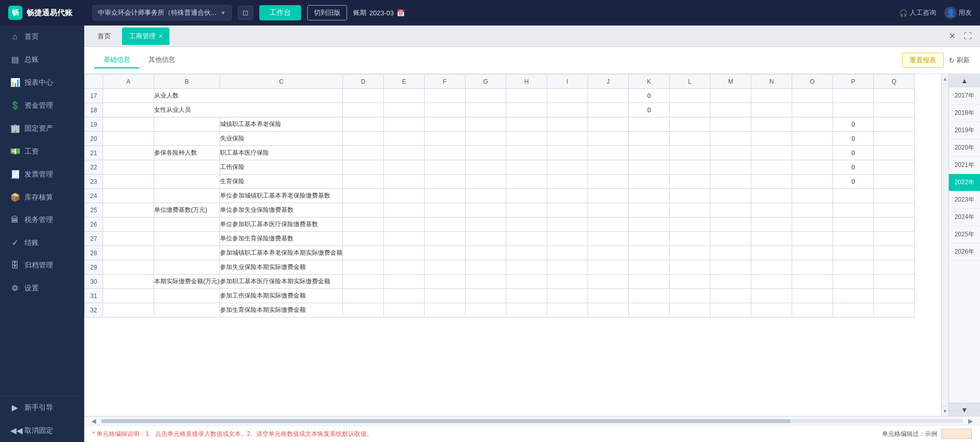  What do you see at coordinates (960, 60) in the screenshot?
I see `refresh-button: ↻ 刷新` at bounding box center [960, 60].